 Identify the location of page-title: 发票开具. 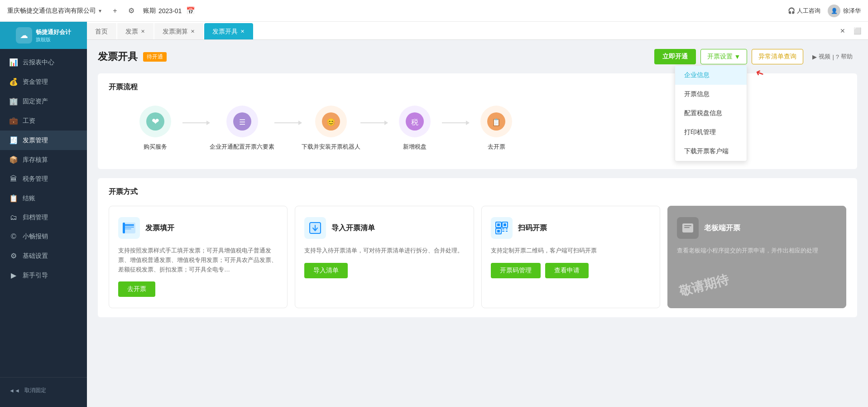
(118, 57).